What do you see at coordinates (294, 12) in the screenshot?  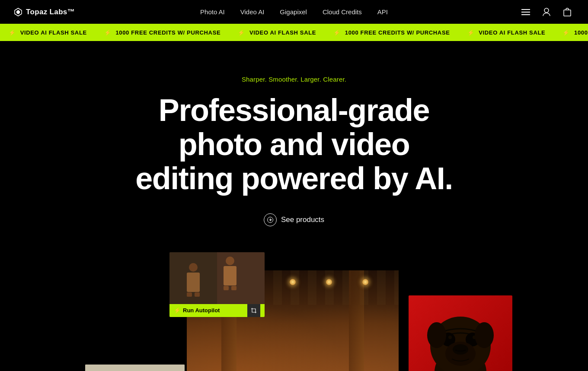 I see `navigation: Topaz Labs™ Photo AI Video AI Gigapixel …` at bounding box center [294, 12].